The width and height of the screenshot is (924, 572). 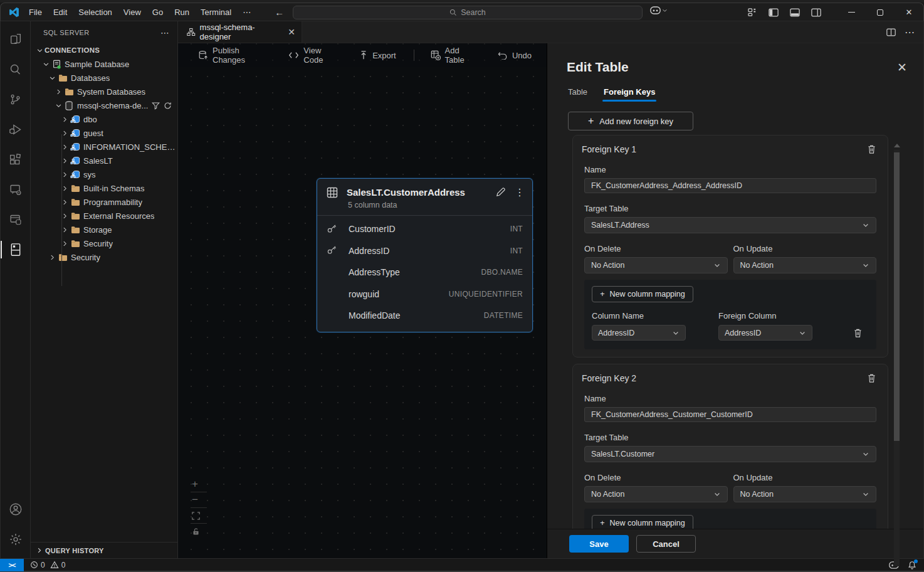 What do you see at coordinates (104, 230) in the screenshot?
I see `tree-item-storage: Storage` at bounding box center [104, 230].